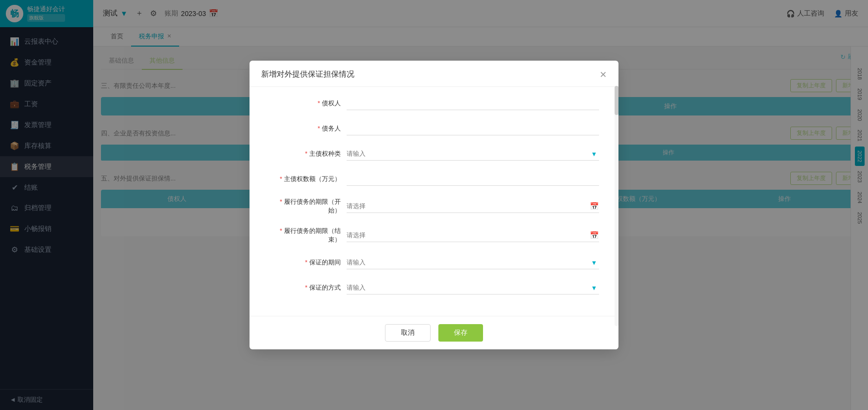 The width and height of the screenshot is (868, 410). What do you see at coordinates (308, 235) in the screenshot?
I see `period-end-label: * 履行债务的期限（结束）` at bounding box center [308, 235].